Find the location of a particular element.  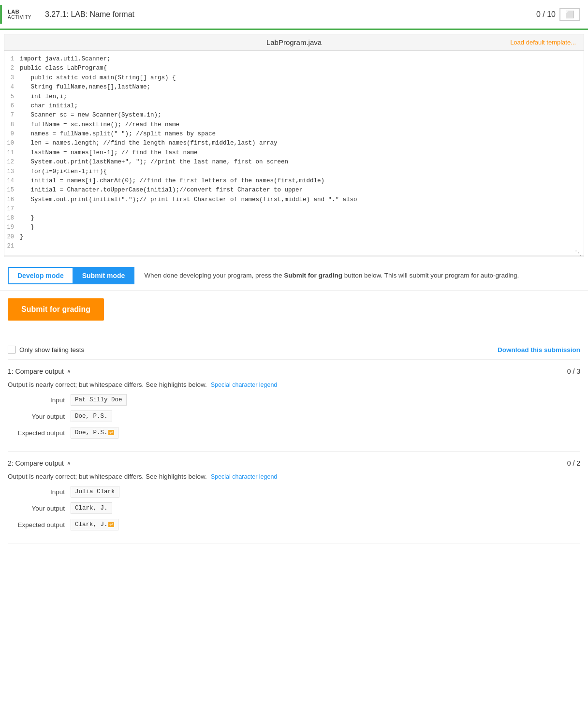

code-content: len = names.length; //find the length na… is located at coordinates (149, 143).